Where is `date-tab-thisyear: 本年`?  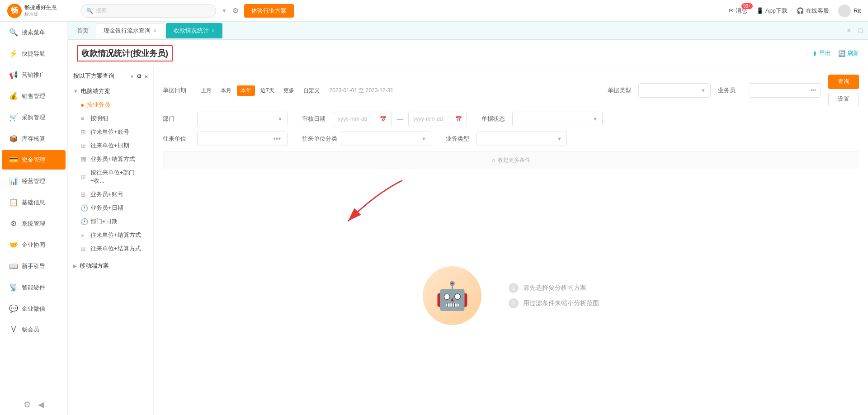
date-tab-thisyear: 本年 is located at coordinates (246, 90).